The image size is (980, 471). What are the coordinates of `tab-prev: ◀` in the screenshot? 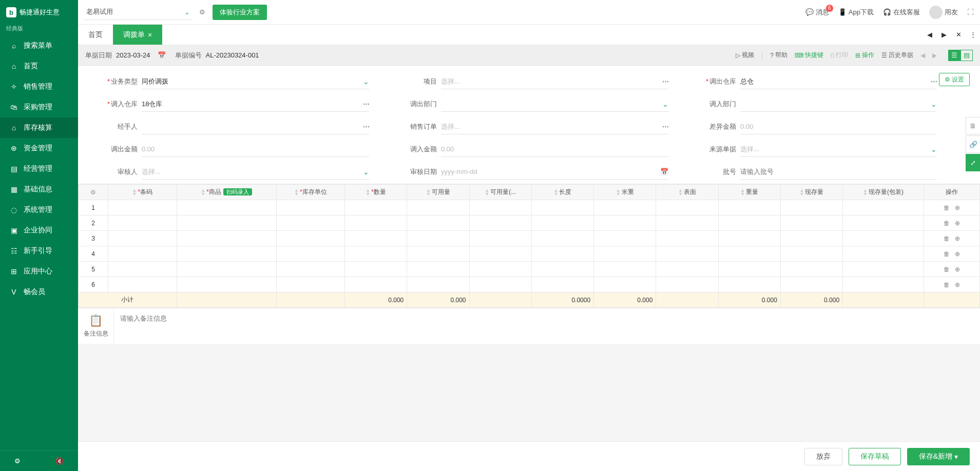 It's located at (930, 35).